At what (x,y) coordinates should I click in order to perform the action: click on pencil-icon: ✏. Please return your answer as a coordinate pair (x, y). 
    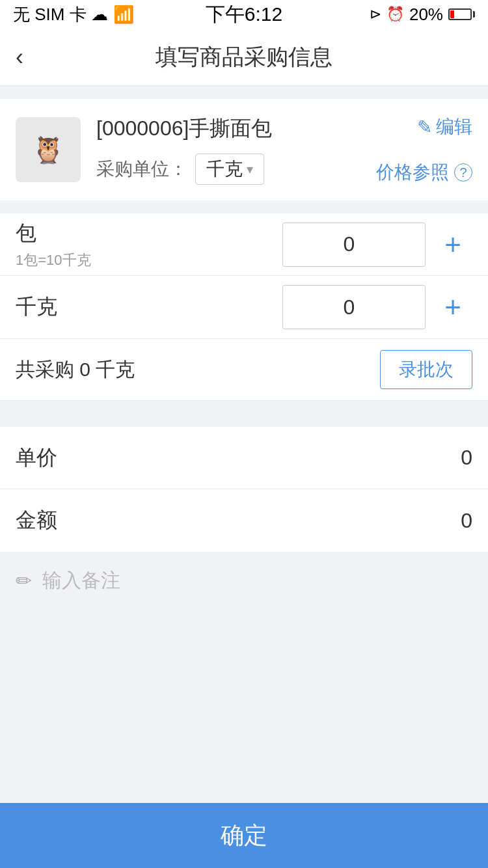
    Looking at the image, I should click on (23, 580).